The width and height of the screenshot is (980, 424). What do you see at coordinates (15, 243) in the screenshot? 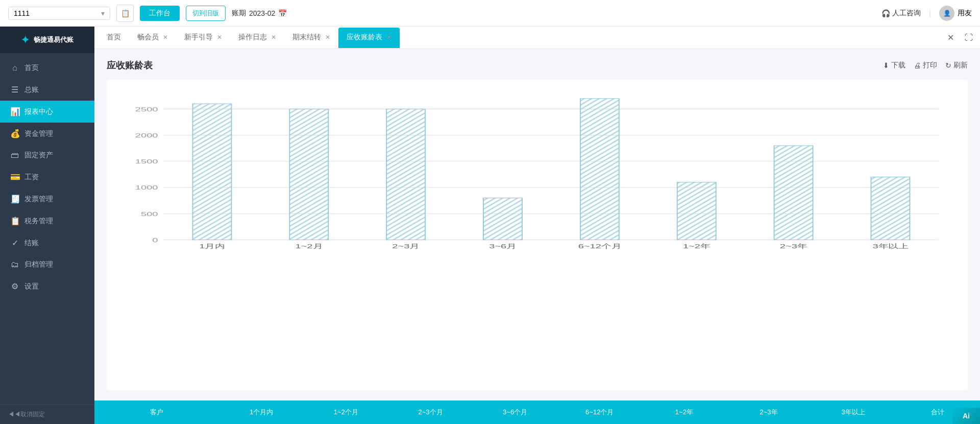
I see `sidebar-icon-closing: ✓` at bounding box center [15, 243].